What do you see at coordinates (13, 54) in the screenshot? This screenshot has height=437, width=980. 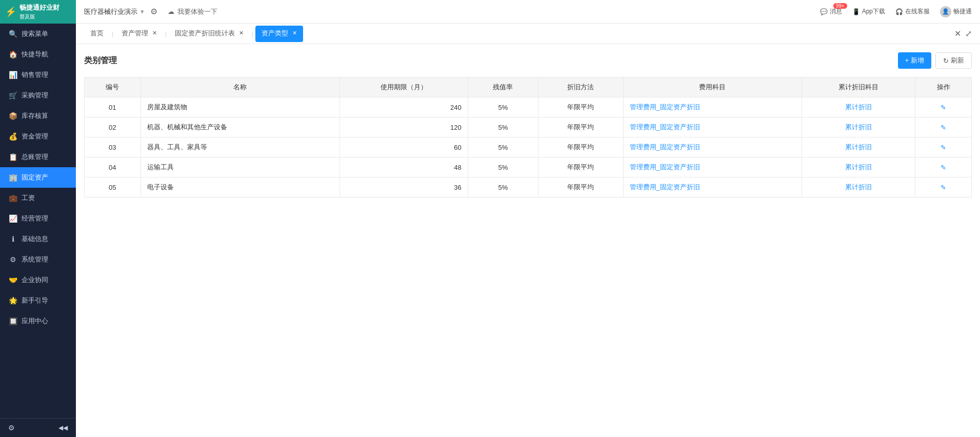 I see `home-icon: 🏠` at bounding box center [13, 54].